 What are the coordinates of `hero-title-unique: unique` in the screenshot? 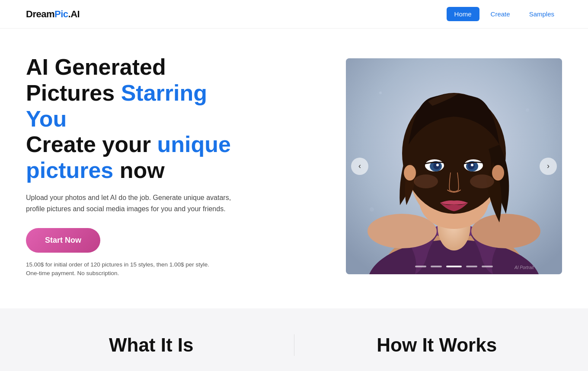 It's located at (194, 144).